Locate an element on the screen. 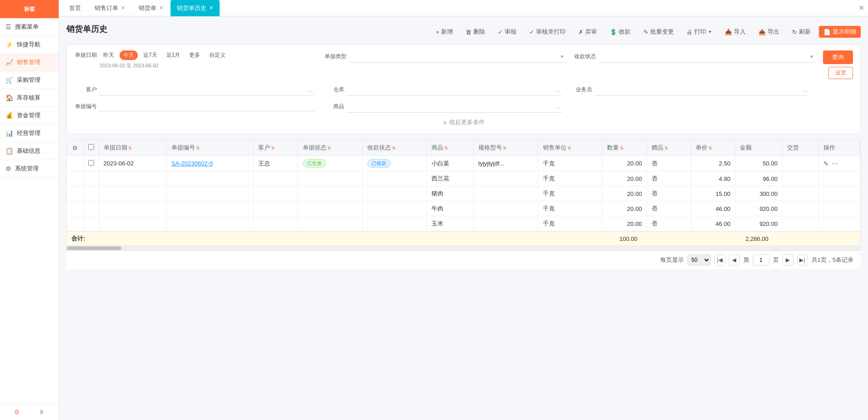 The width and height of the screenshot is (868, 420). warehouse-dots: ... is located at coordinates (557, 90).